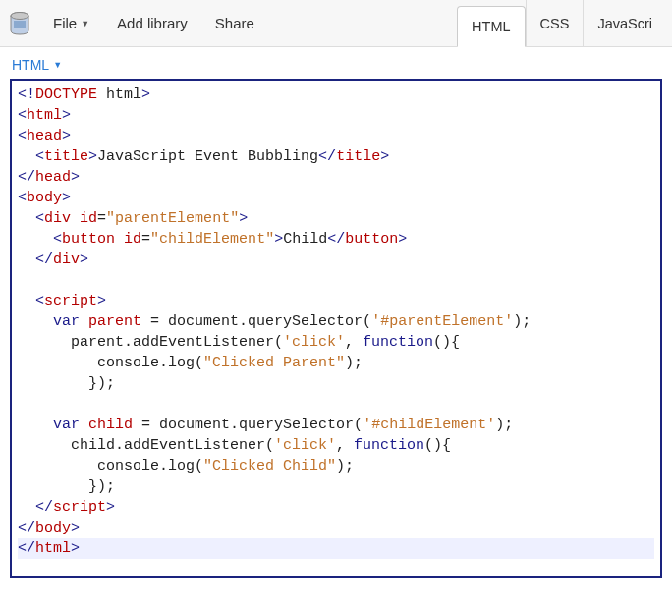 The height and width of the screenshot is (616, 672). I want to click on share-label: Share, so click(235, 24).